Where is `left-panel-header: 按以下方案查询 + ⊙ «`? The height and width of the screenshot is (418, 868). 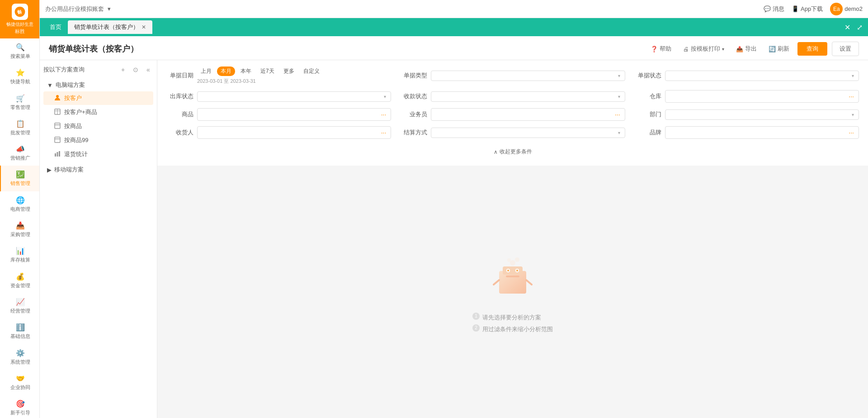
left-panel-header: 按以下方案查询 + ⊙ « is located at coordinates (99, 70).